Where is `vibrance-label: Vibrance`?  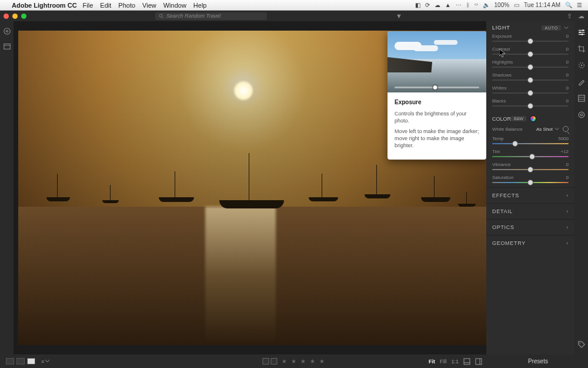
vibrance-label: Vibrance is located at coordinates (501, 165).